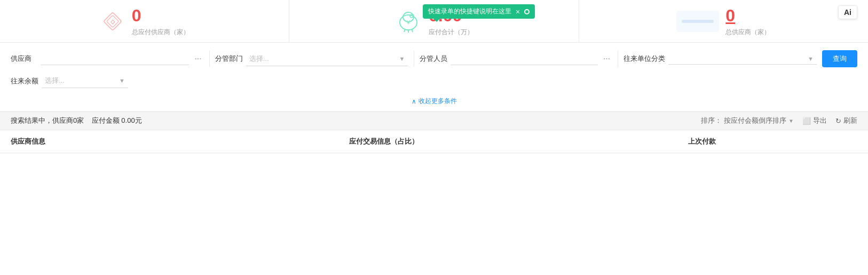  Describe the element at coordinates (850, 121) in the screenshot. I see `refresh-label: 刷新` at that location.